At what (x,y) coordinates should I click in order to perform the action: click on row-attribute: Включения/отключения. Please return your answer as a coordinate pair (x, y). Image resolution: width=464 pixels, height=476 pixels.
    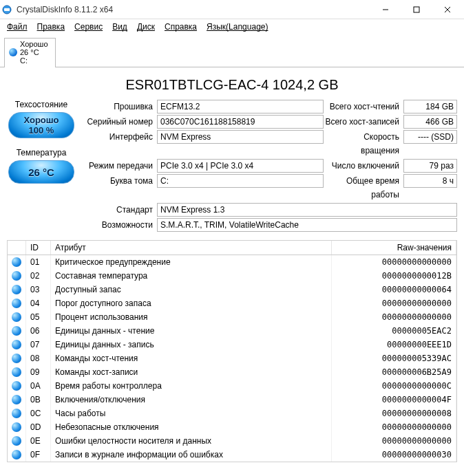
    Looking at the image, I should click on (191, 400).